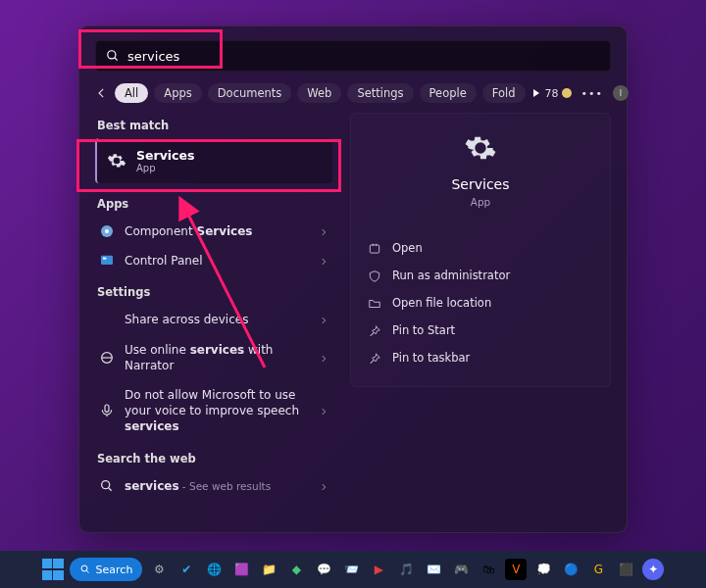 The height and width of the screenshot is (588, 706). Describe the element at coordinates (214, 261) in the screenshot. I see `result-control-panel: Control Panel` at that location.